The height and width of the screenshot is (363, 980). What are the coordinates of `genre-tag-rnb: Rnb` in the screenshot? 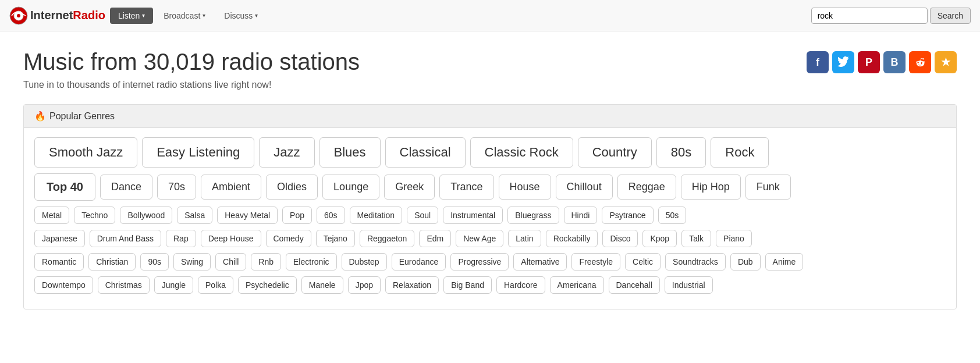 It's located at (266, 262).